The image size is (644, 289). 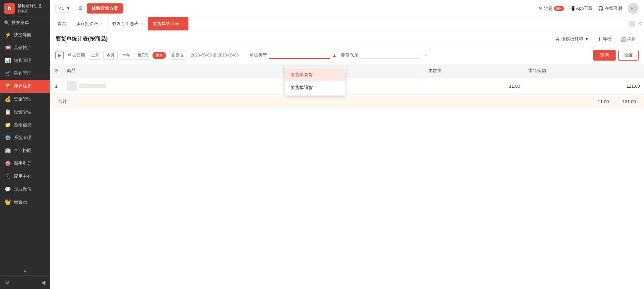 I want to click on date-last-7days-btn: 近7天, so click(x=143, y=55).